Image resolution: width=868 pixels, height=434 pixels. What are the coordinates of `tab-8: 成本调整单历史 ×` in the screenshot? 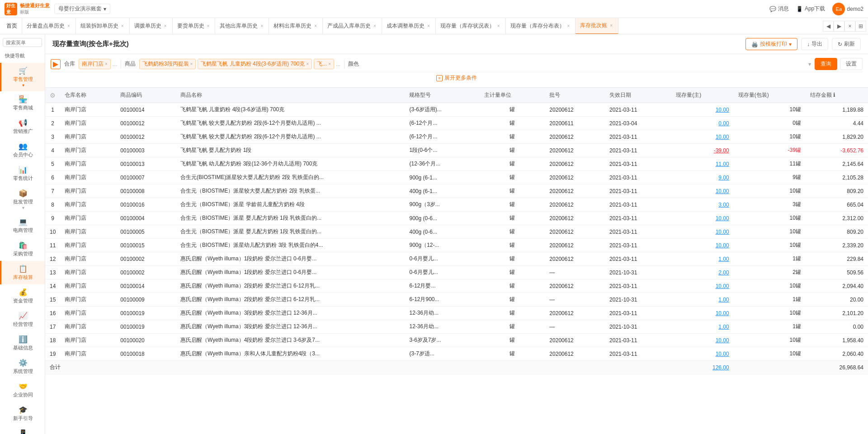 It's located at (409, 26).